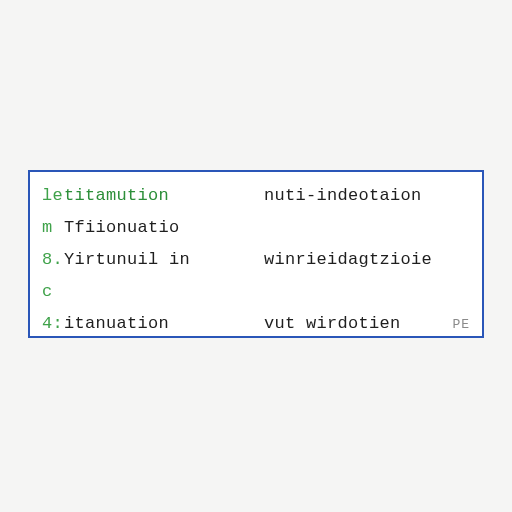 This screenshot has width=512, height=512. What do you see at coordinates (256, 298) in the screenshot?
I see `code-line: c` at bounding box center [256, 298].